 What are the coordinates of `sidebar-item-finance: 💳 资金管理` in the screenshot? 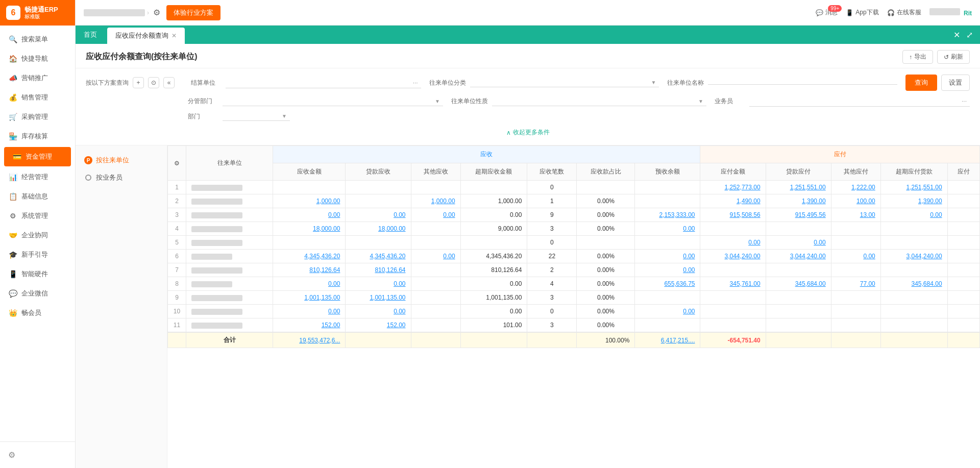 It's located at (38, 157).